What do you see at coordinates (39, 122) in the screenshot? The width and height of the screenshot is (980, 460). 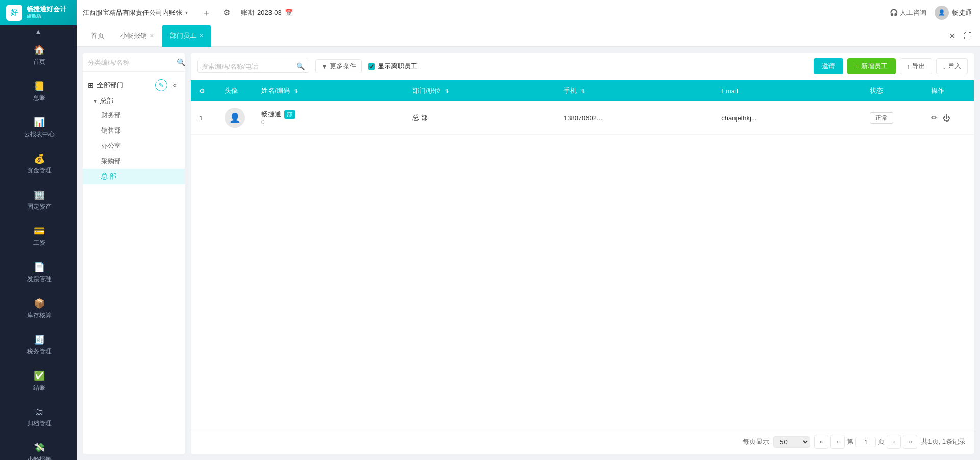 I see `reports-icon: 📊` at bounding box center [39, 122].